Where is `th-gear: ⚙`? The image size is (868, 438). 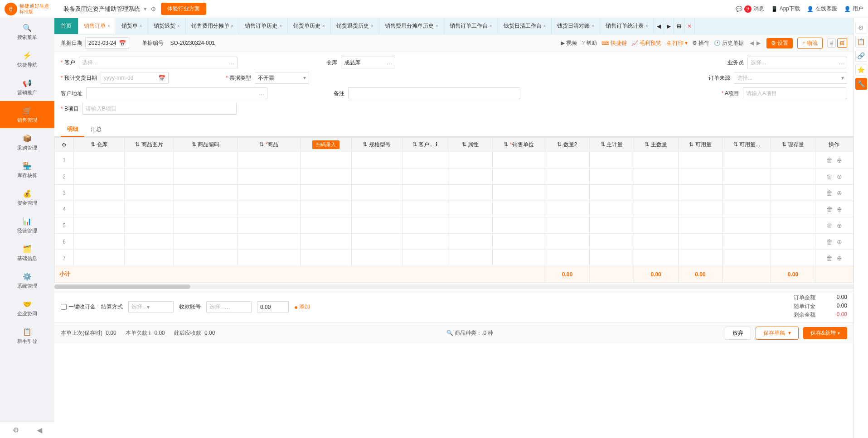 th-gear: ⚙ is located at coordinates (64, 145).